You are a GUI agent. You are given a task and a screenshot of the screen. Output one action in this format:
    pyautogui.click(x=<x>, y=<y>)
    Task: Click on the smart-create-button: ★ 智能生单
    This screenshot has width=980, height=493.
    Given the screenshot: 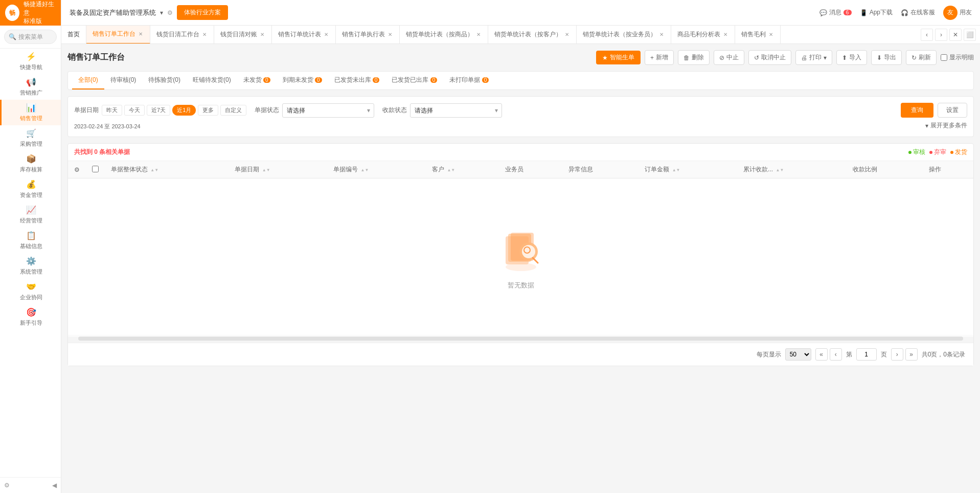 What is the action you would take?
    pyautogui.click(x=619, y=57)
    